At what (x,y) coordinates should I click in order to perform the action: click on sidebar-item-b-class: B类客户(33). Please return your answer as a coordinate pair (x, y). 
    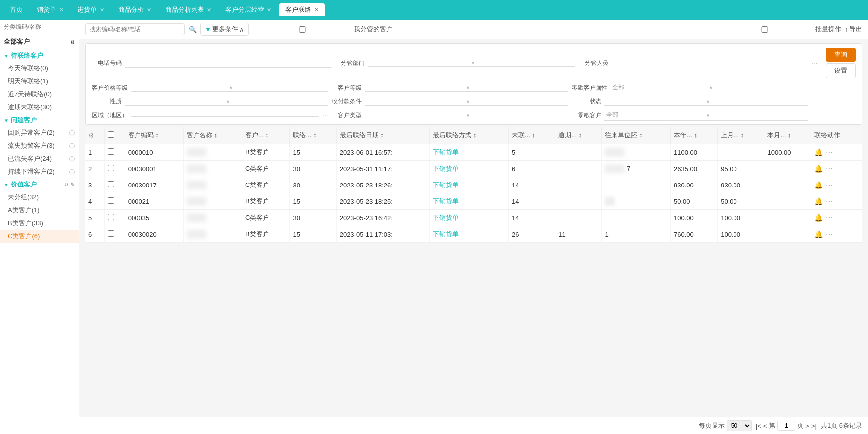
    Looking at the image, I should click on (40, 223).